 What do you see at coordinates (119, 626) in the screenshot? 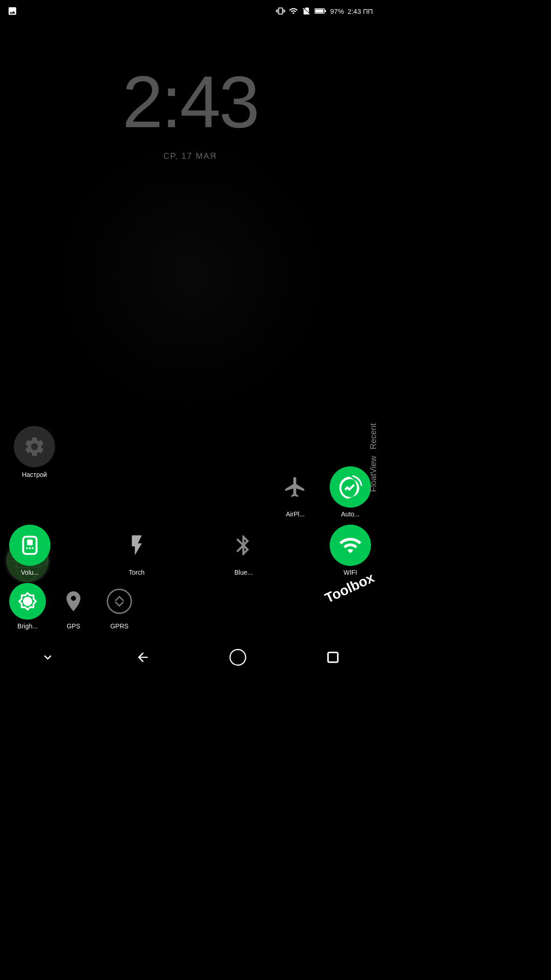
I see `gprs-label: GPRS` at bounding box center [119, 626].